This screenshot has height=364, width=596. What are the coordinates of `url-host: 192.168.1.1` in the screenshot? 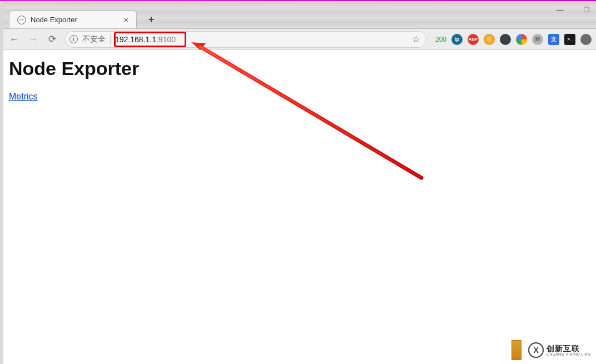 It's located at (136, 39).